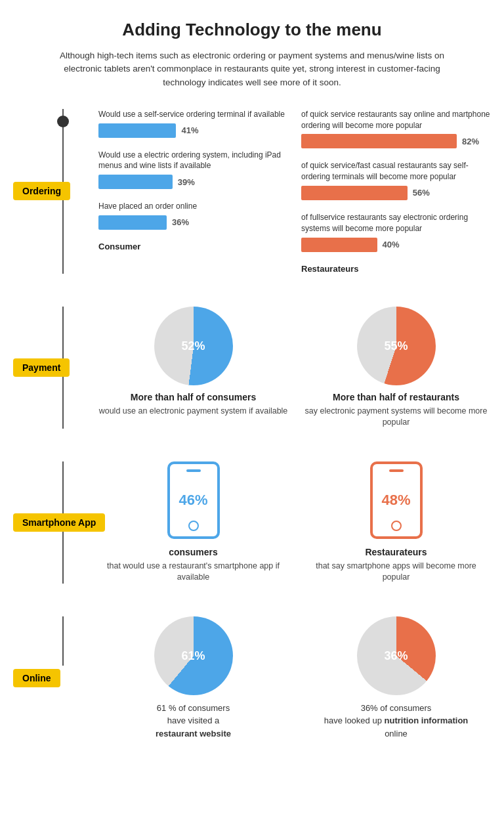 The image size is (504, 814). Describe the element at coordinates (396, 679) in the screenshot. I see `online-restaurateur-col: 36% 36% of consumers have looked up nutr…` at that location.